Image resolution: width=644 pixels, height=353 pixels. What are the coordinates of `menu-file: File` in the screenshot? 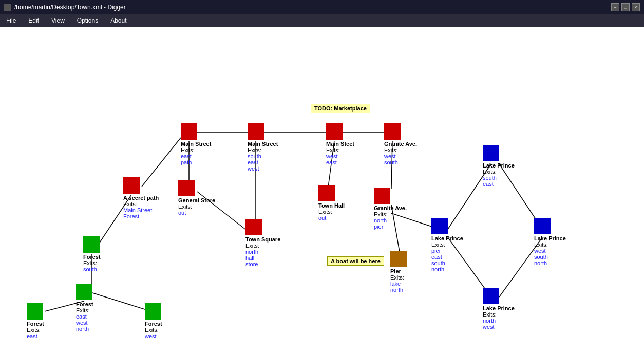 It's located at (11, 21).